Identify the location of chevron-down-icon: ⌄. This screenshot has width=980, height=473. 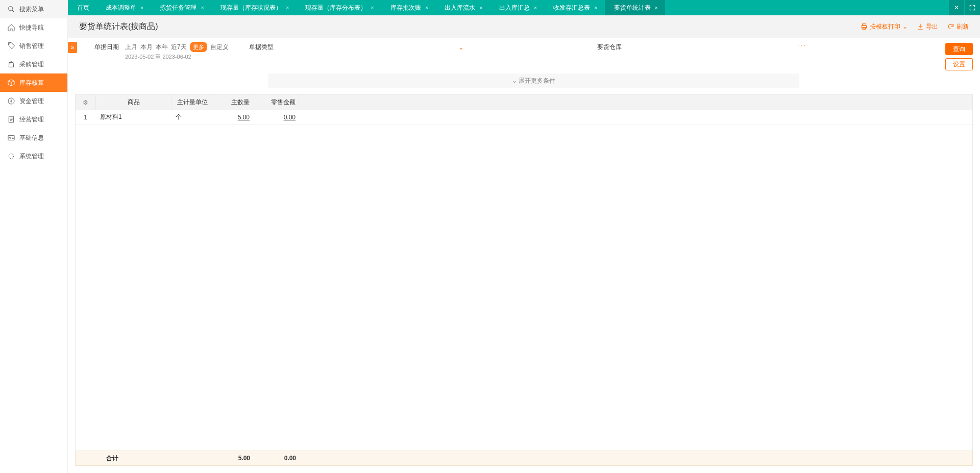
(516, 81).